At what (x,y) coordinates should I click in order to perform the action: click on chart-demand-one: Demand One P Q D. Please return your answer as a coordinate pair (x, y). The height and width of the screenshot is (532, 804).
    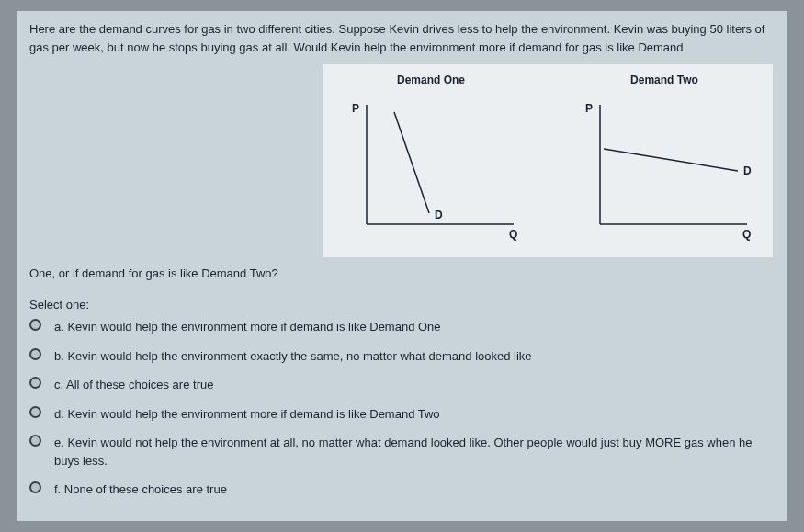
    Looking at the image, I should click on (431, 161).